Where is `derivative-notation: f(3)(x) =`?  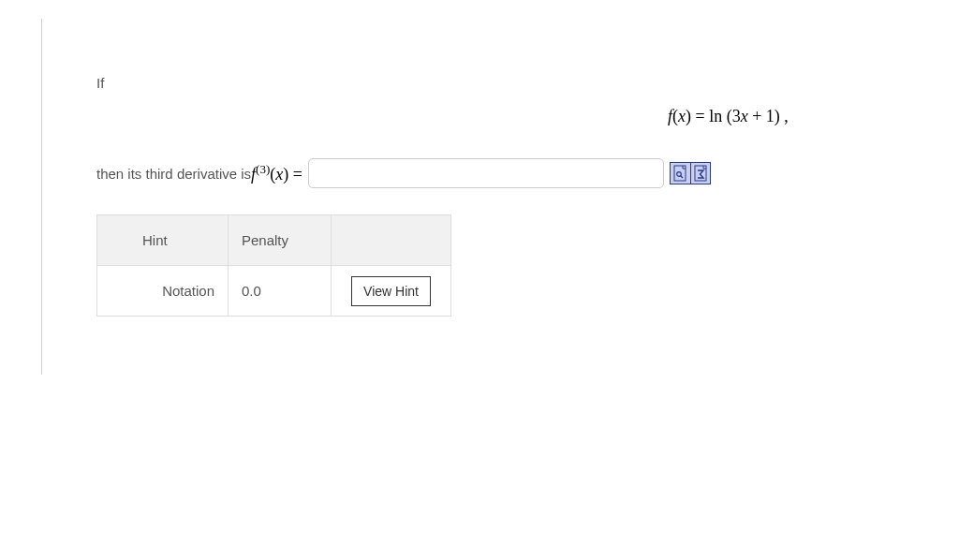 derivative-notation: f(3)(x) = is located at coordinates (277, 173).